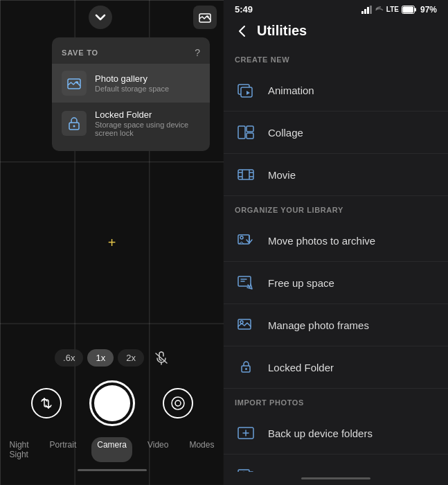  I want to click on gallery-icon, so click(205, 17).